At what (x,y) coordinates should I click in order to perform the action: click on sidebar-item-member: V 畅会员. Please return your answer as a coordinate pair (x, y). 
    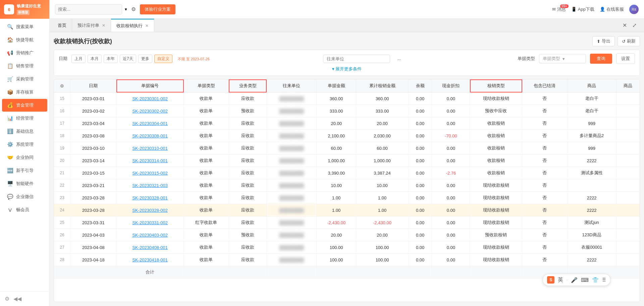
    Looking at the image, I should click on (25, 210).